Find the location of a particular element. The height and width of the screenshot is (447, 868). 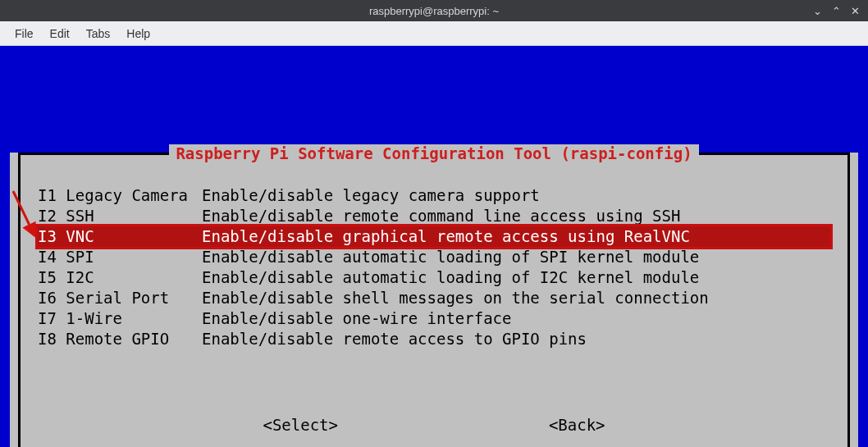

item-code: I7 1-Wire is located at coordinates (120, 318).